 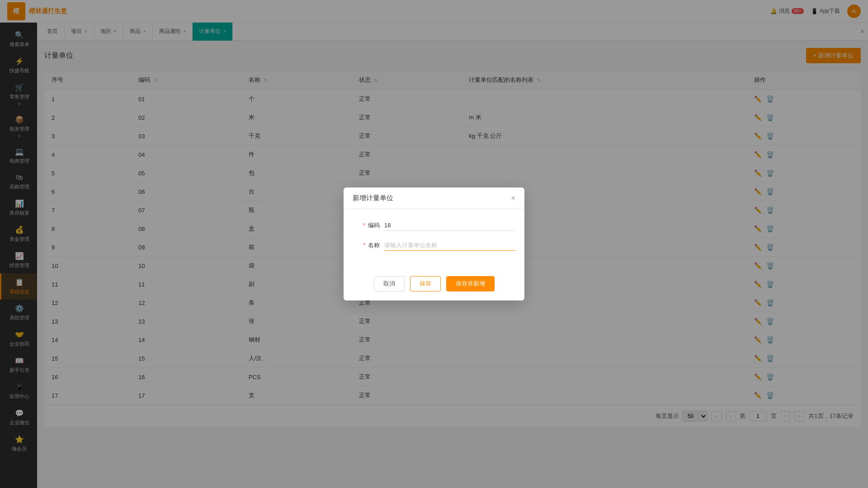 I want to click on save-and-add-button: 保存并新增, so click(x=470, y=284).